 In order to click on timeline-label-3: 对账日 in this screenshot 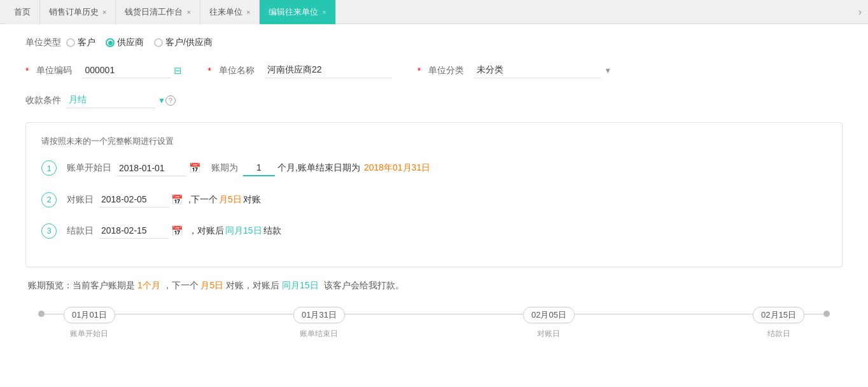, I will do `click(549, 334)`.